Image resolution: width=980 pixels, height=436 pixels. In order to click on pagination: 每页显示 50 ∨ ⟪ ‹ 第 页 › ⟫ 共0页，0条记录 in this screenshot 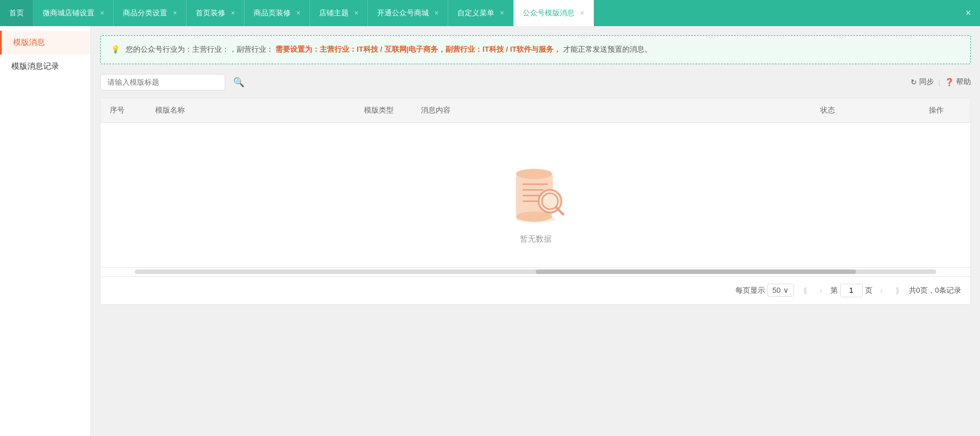, I will do `click(536, 290)`.